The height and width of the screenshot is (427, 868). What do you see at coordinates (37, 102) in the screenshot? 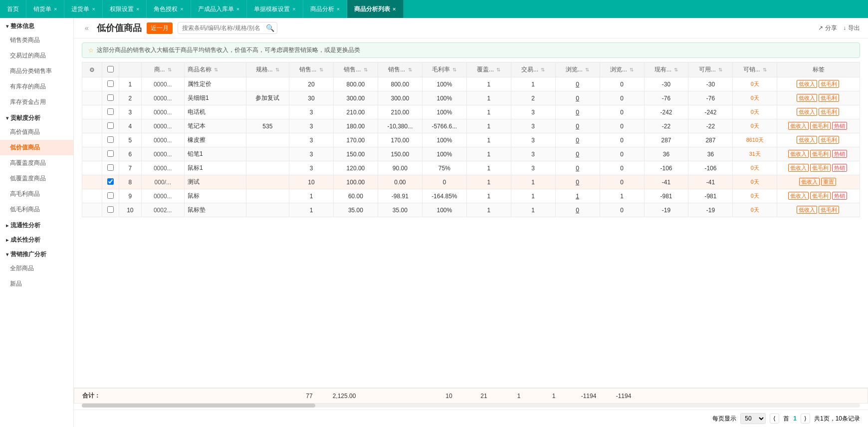
I see `sidebar-item-stock-funds: 库存资金占用` at bounding box center [37, 102].